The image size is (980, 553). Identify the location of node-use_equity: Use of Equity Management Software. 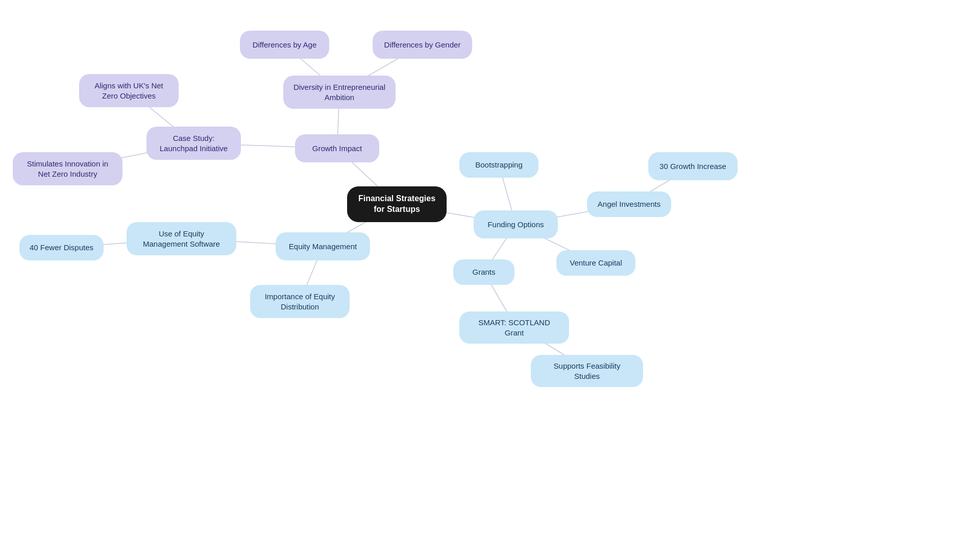
(182, 239).